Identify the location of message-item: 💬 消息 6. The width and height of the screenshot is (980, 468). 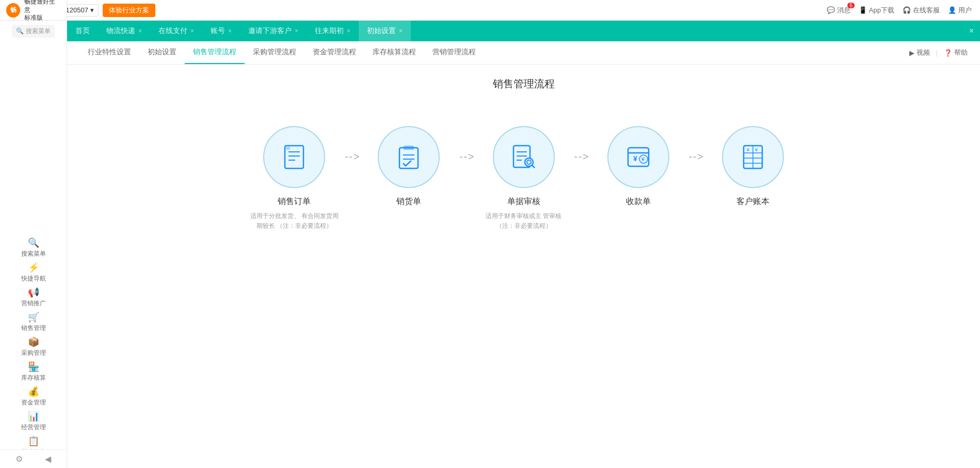
(839, 10).